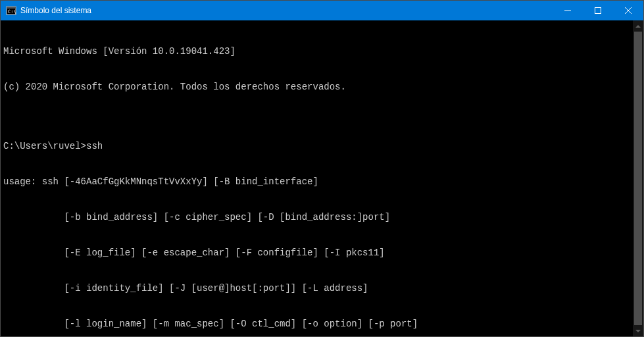 The image size is (644, 337). What do you see at coordinates (638, 26) in the screenshot?
I see `scroll-up-arrow-icon` at bounding box center [638, 26].